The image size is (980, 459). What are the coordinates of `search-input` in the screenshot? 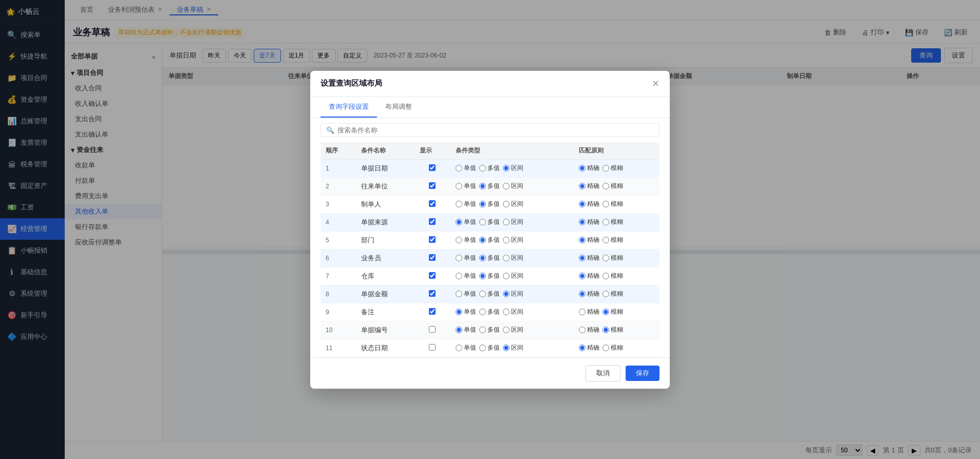 It's located at (389, 130).